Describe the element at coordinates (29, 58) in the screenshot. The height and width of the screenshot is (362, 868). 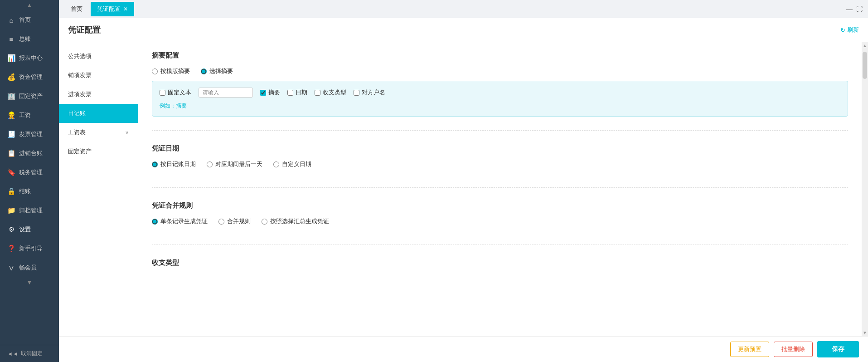
I see `sidebar-item-reports: 📊 报表中心` at that location.